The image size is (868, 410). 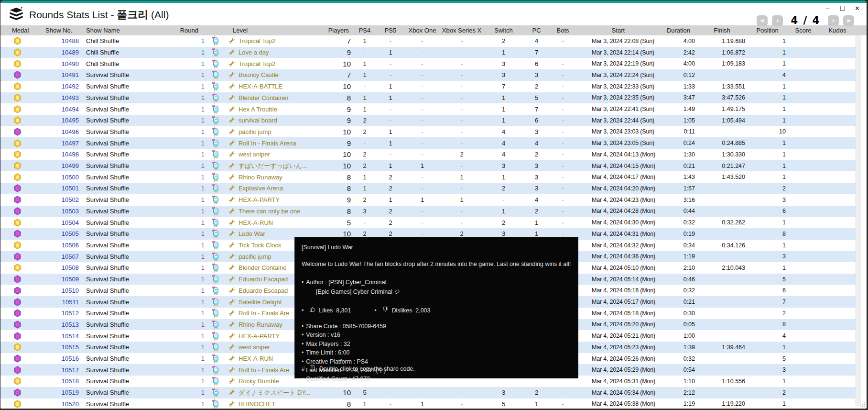 I want to click on show-no-link: 10502, so click(x=57, y=200).